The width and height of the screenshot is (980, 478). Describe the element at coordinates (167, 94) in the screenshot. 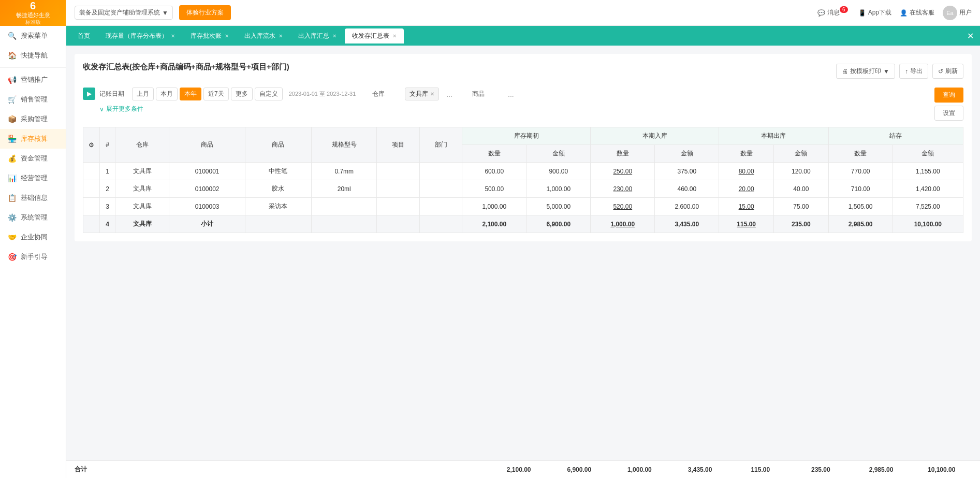

I see `date-btn-this-month: 本月` at that location.